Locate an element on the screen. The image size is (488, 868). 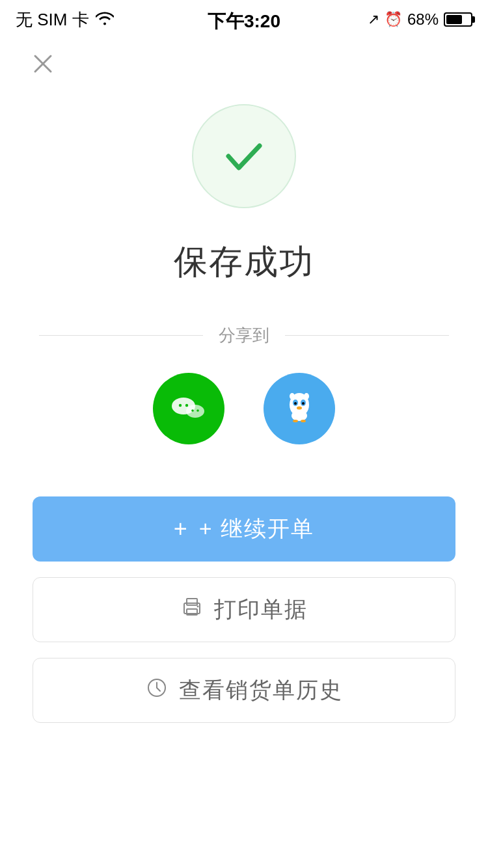
share-label: 分享到 is located at coordinates (244, 336).